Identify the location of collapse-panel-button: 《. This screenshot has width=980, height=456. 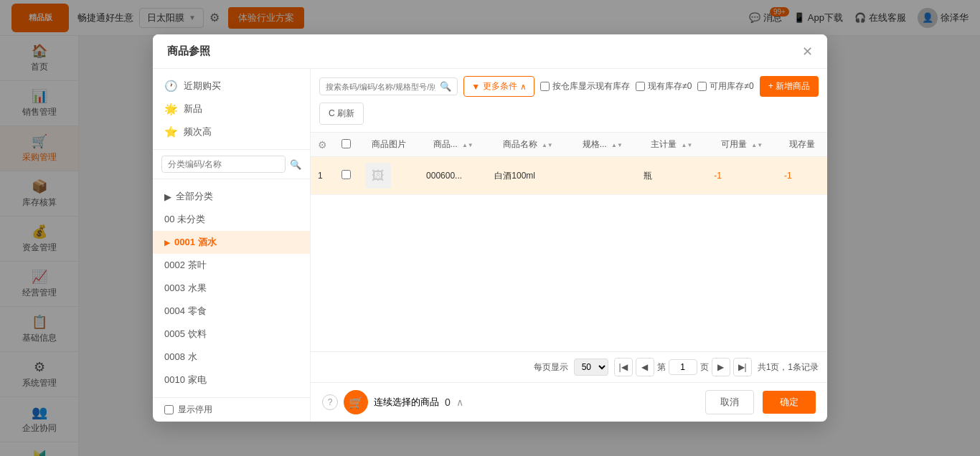
(310, 245).